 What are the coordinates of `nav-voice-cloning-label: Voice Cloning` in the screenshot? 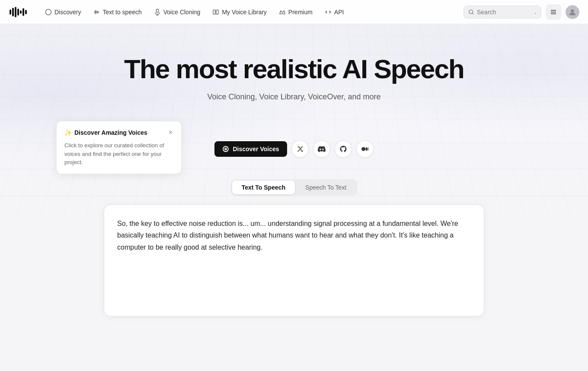 It's located at (182, 12).